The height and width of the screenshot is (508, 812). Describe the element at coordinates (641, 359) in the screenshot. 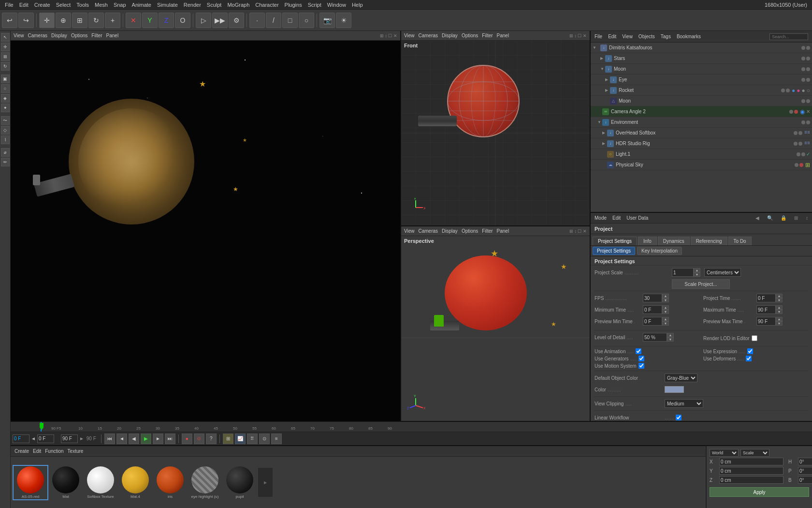

I see `use-generators-checkbox` at that location.